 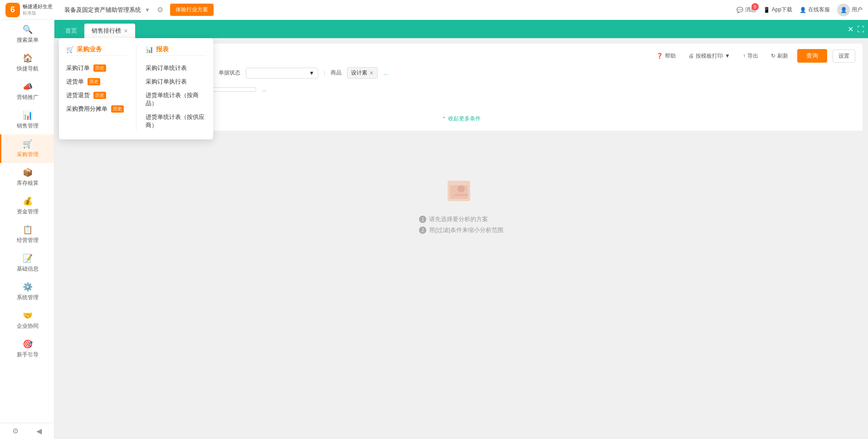 What do you see at coordinates (744, 56) in the screenshot?
I see `export-icon: ↑` at bounding box center [744, 56].